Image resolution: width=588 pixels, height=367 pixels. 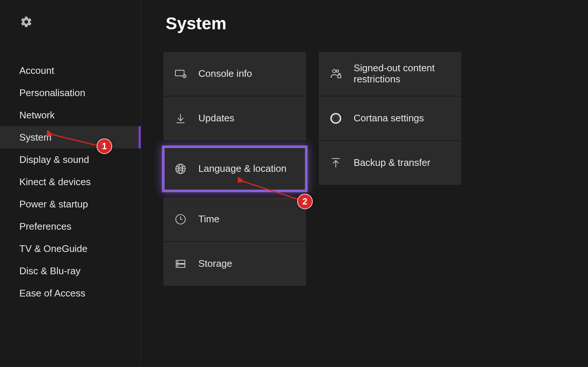 What do you see at coordinates (26, 26) in the screenshot?
I see `gear-icon` at bounding box center [26, 26].